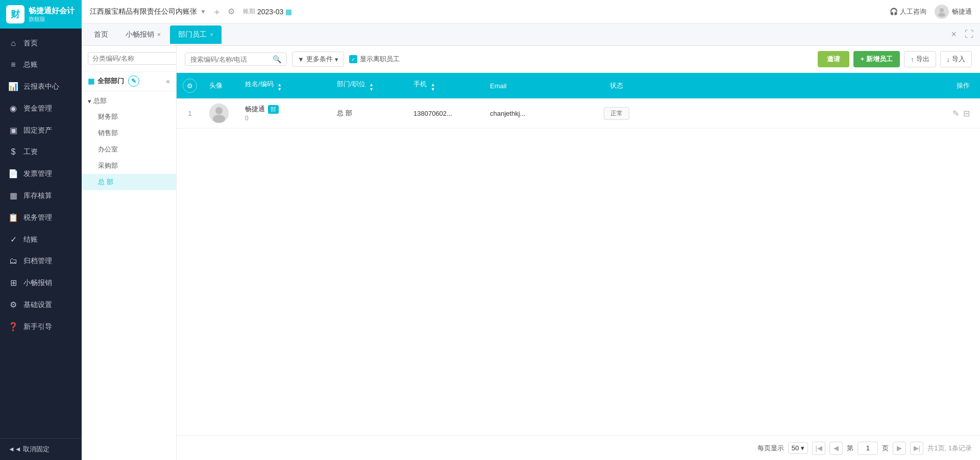  Describe the element at coordinates (129, 149) in the screenshot. I see `dept-item-office: 办公室` at that location.